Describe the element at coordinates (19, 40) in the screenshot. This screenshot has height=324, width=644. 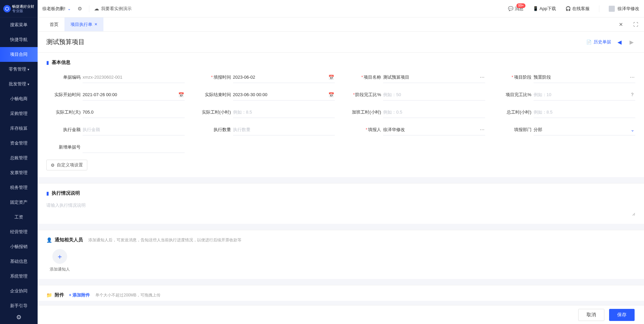
I see `sidebar-item-1: 快捷导航` at that location.